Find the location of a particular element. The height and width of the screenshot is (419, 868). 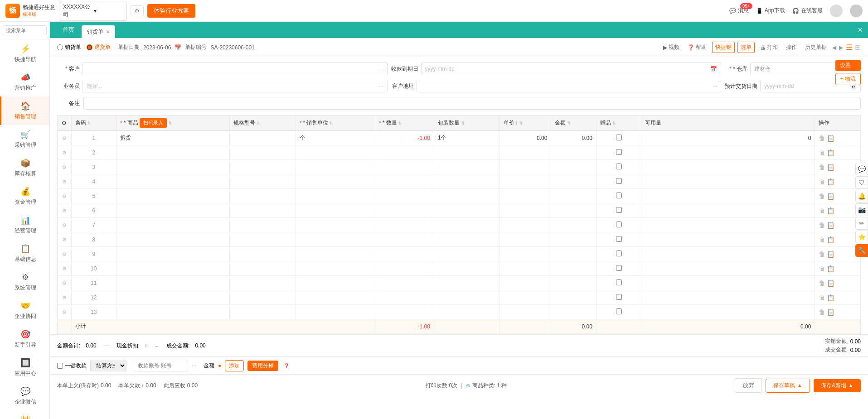

col-gear: ⚙ is located at coordinates (64, 123).